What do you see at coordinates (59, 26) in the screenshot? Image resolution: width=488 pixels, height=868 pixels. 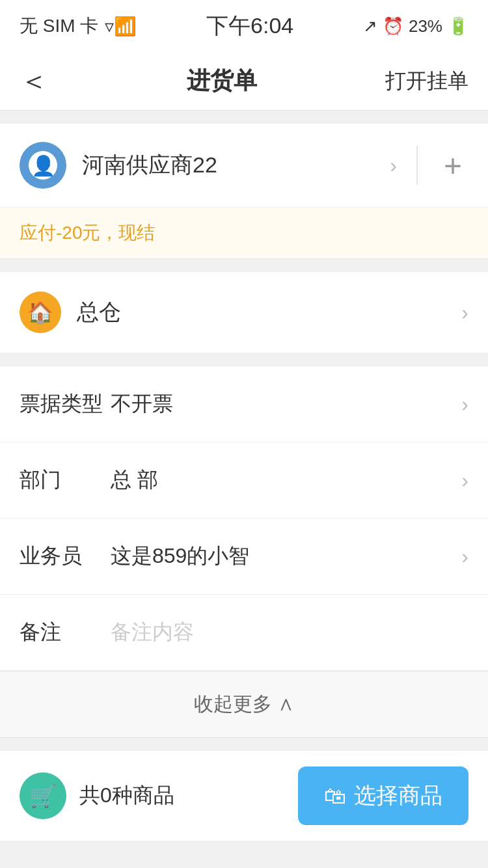 I see `carrier-label: 无 SIM 卡` at bounding box center [59, 26].